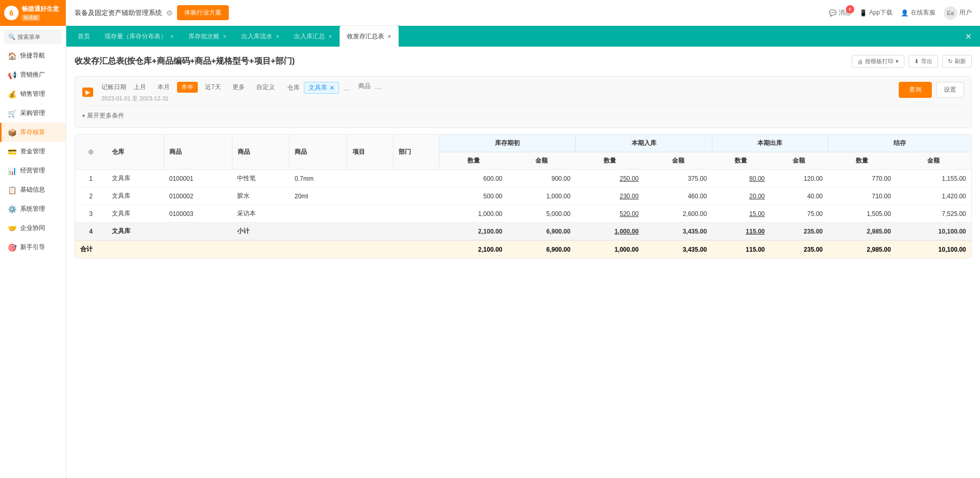 The width and height of the screenshot is (980, 478). What do you see at coordinates (12, 56) in the screenshot?
I see `home-icon: 🏠` at bounding box center [12, 56].